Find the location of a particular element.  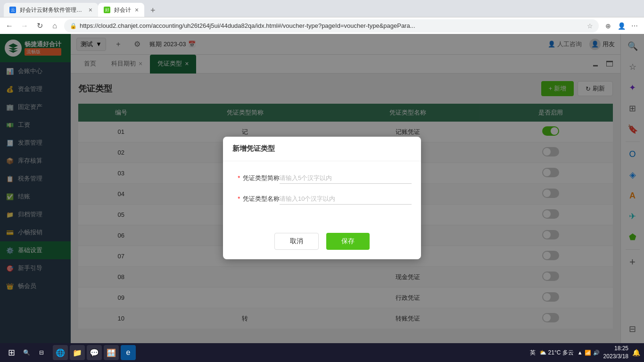

tab-close-1: × is located at coordinates (91, 10).